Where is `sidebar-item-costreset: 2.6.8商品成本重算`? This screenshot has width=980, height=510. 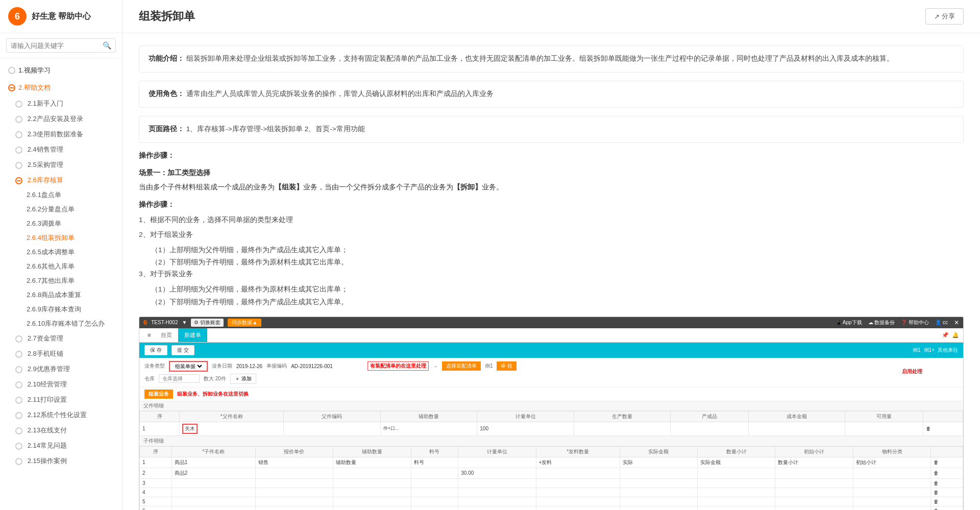
sidebar-item-costreset: 2.6.8商品成本重算 is located at coordinates (72, 295).